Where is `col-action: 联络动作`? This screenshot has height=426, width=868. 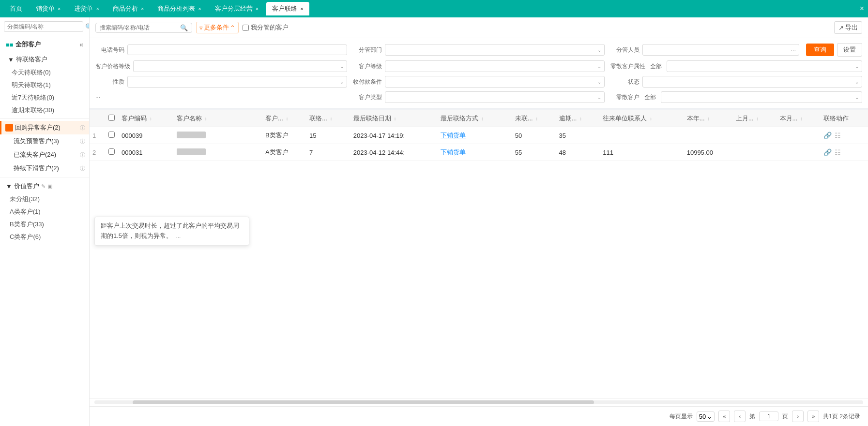 col-action: 联络动作 is located at coordinates (844, 119).